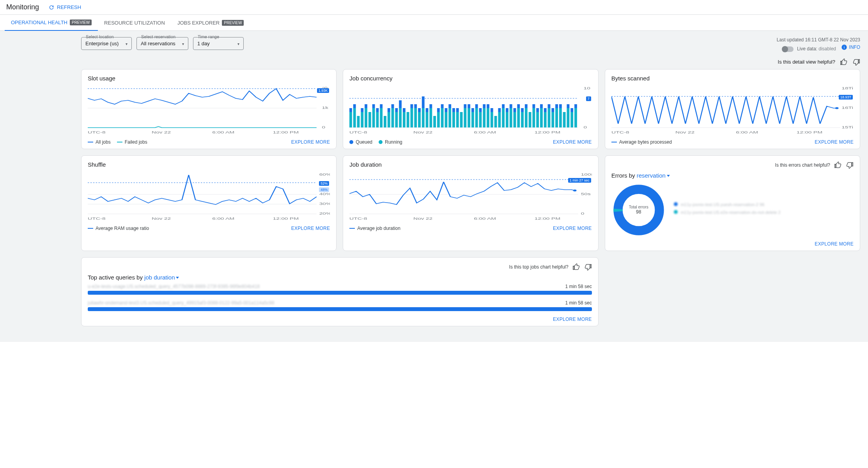  I want to click on svg-text: 40%, so click(325, 194).